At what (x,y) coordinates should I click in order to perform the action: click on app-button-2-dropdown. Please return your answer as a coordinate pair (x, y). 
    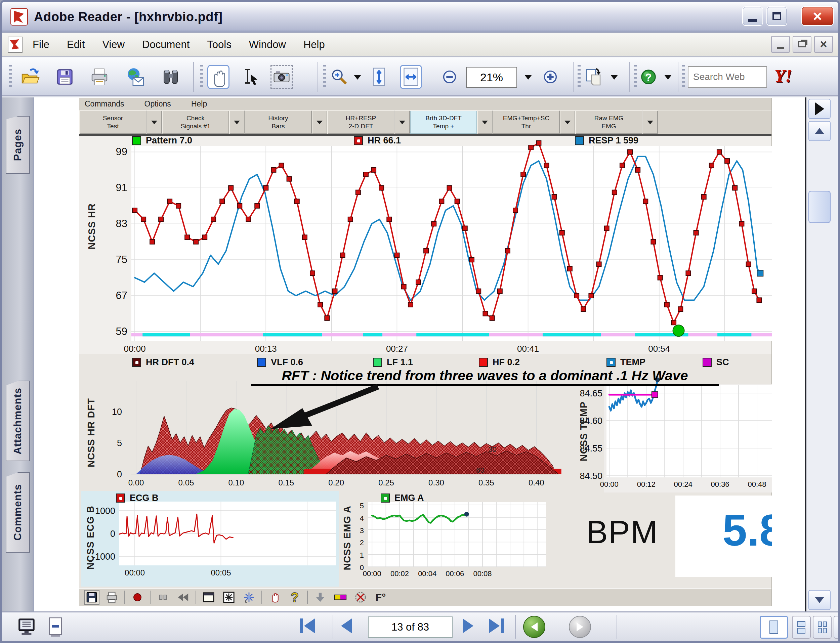
    Looking at the image, I should click on (237, 122).